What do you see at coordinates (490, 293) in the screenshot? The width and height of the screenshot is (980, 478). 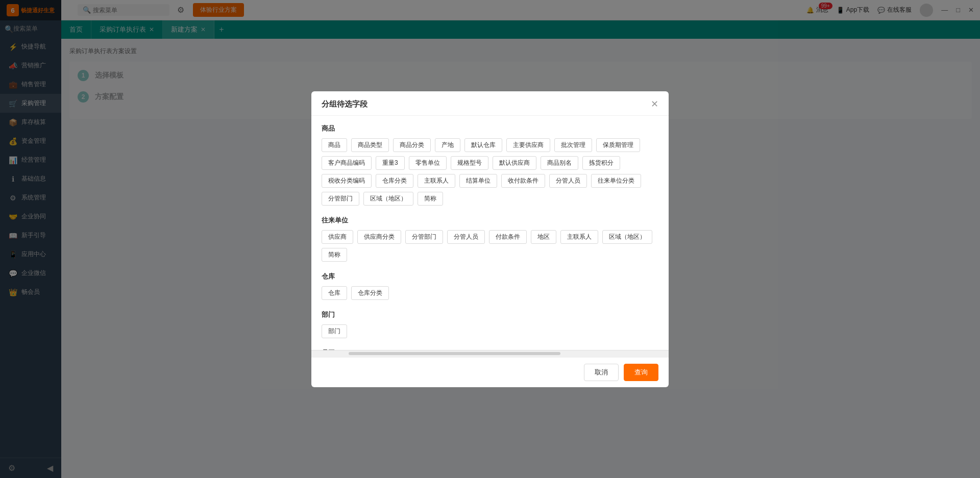 I see `field-tags-warehouse: 仓库 仓库分类` at bounding box center [490, 293].